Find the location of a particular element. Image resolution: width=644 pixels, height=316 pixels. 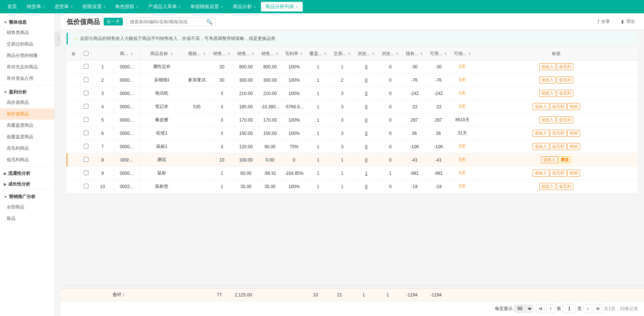

nav-sale-order: 销货单 × is located at coordinates (36, 7).